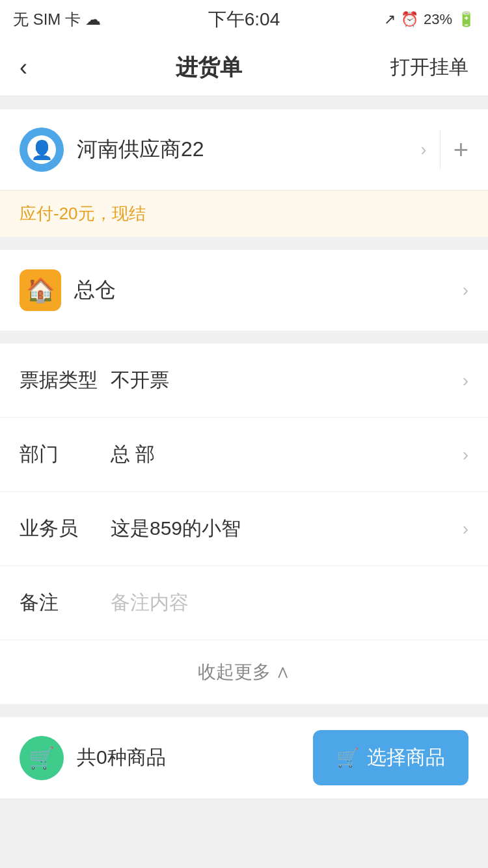  What do you see at coordinates (62, 380) in the screenshot?
I see `invoice-type-label: 票据类型` at bounding box center [62, 380].